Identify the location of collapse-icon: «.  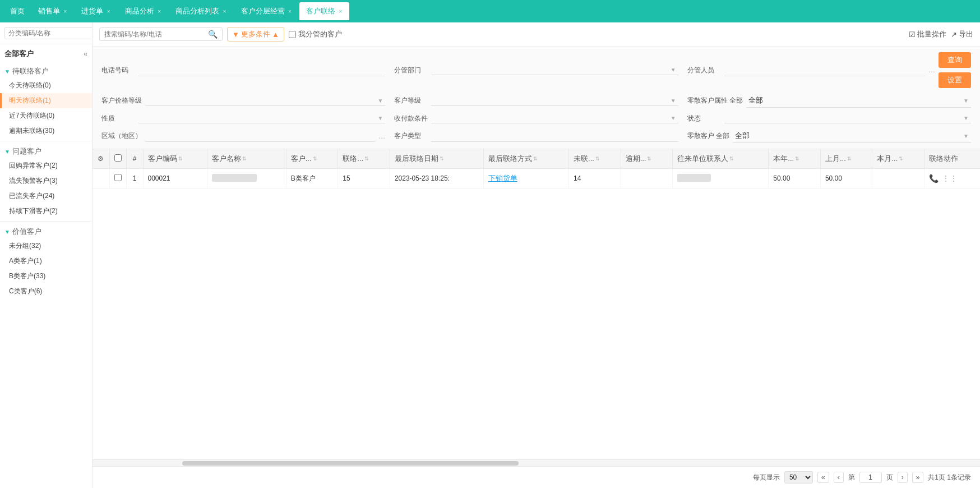
(85, 54).